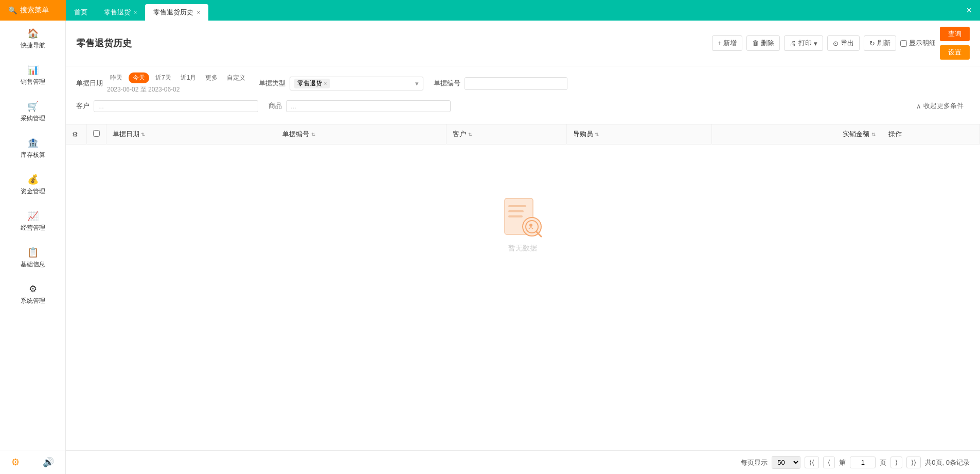 This screenshot has width=980, height=474. I want to click on search-menu-btn: 🔍 搜索菜单, so click(33, 10).